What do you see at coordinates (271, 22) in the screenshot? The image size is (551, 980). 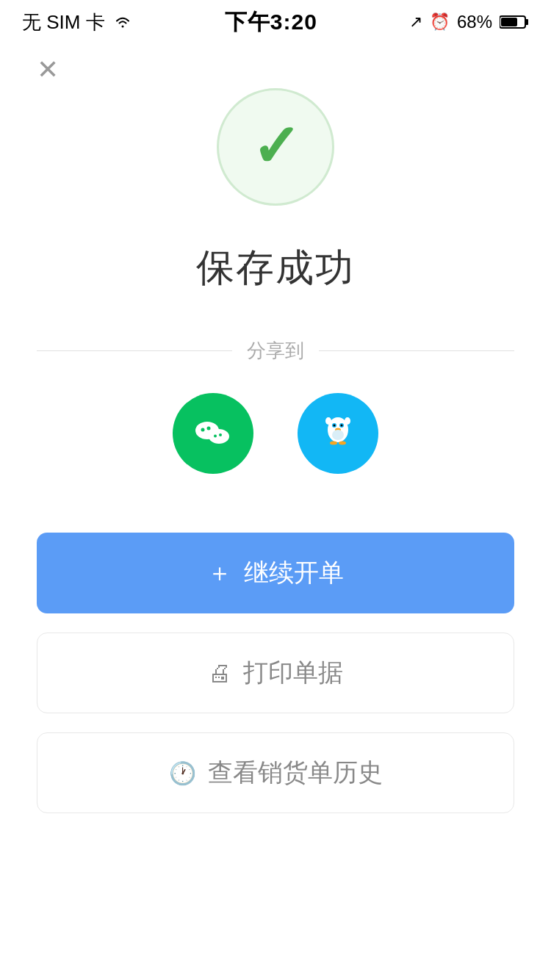 I see `status-time: 下午3:20` at bounding box center [271, 22].